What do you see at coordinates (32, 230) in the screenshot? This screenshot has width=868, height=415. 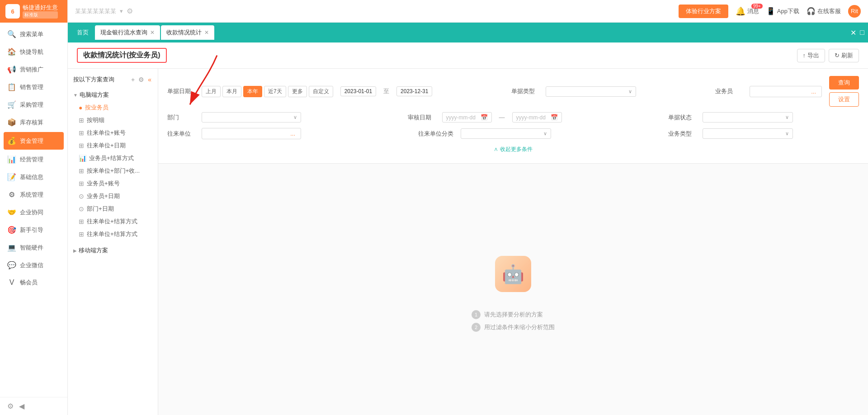 I see `sidebar-label-guide: 新手引导` at bounding box center [32, 230].